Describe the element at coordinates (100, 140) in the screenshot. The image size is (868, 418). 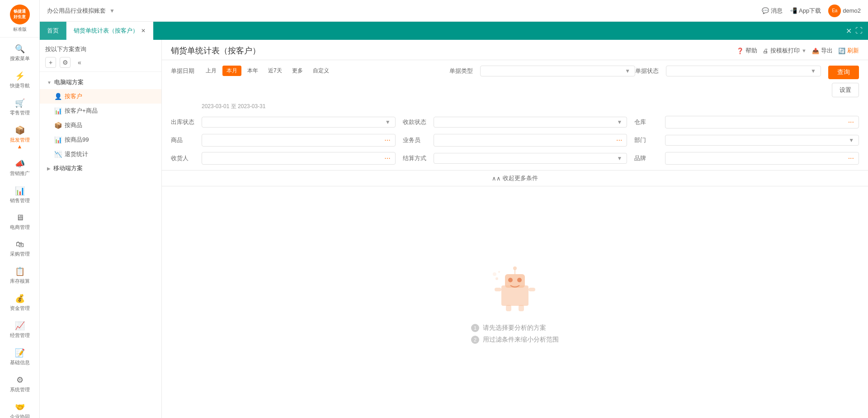
I see `tree-item-by-product-99: 📊 按商品99` at that location.